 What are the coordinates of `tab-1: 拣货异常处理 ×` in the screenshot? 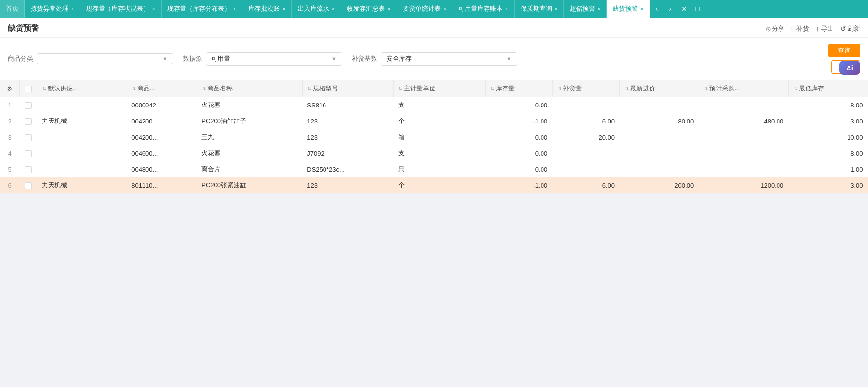 It's located at (53, 9).